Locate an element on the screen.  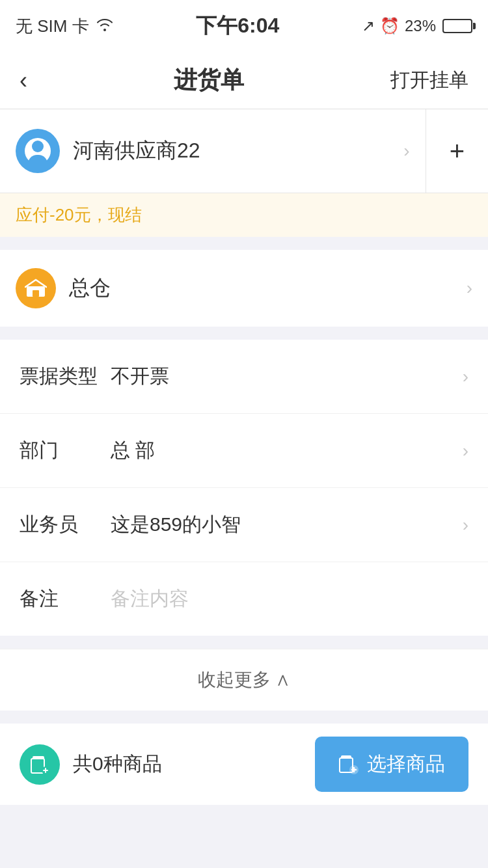
warehouse-row: 总仓 › is located at coordinates (244, 288).